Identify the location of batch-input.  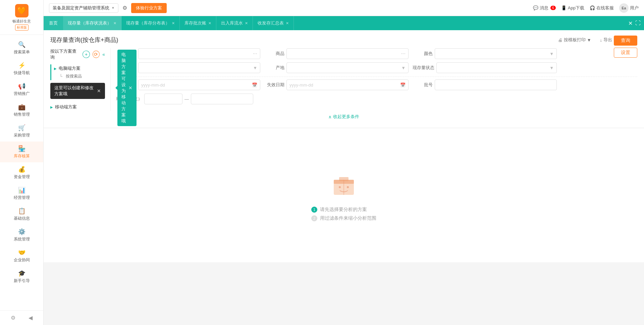
(496, 85).